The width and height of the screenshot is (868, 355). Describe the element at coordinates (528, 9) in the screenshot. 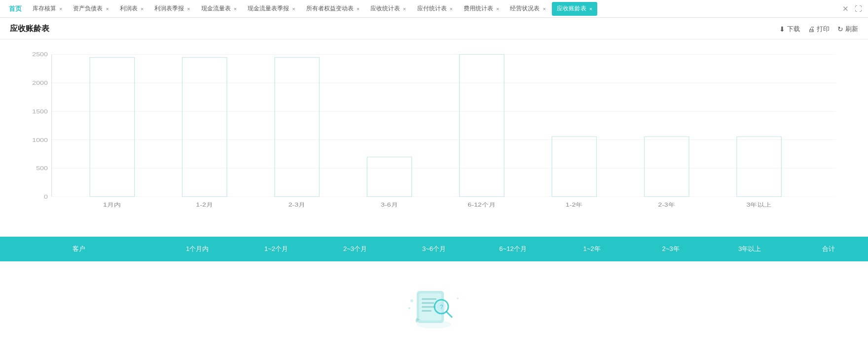

I see `tab-ops-status: 经营状况表 ×` at that location.